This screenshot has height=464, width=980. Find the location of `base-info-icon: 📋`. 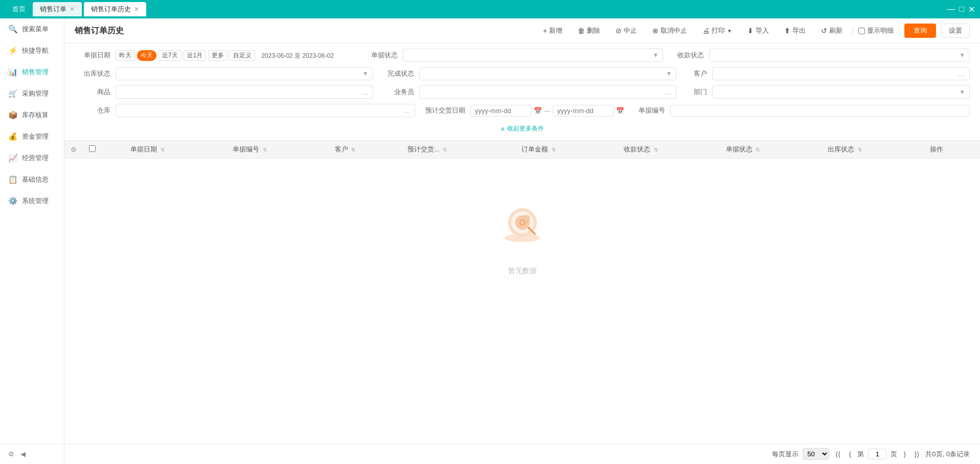

base-info-icon: 📋 is located at coordinates (13, 180).